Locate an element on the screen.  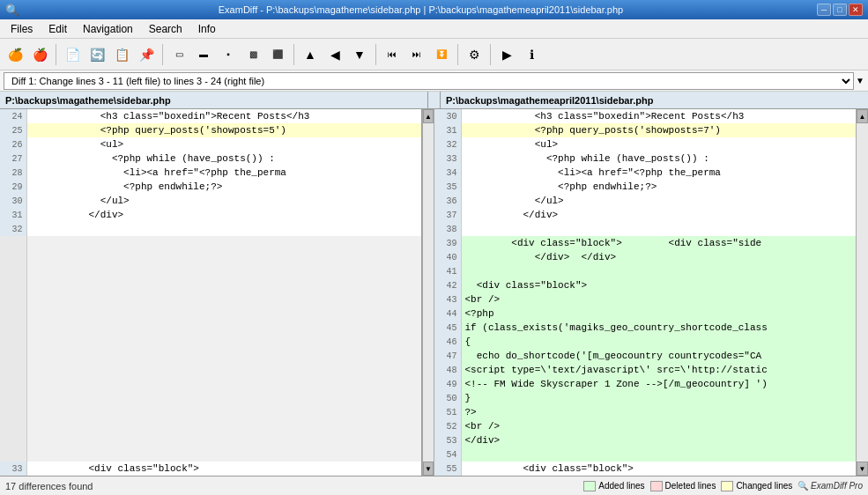
window-controls: ─ □ ✕ is located at coordinates (840, 10).